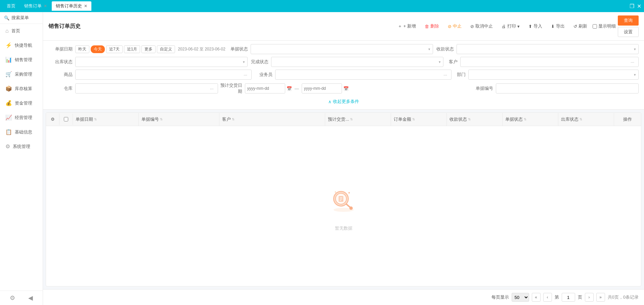 Image resolution: width=644 pixels, height=305 pixels. I want to click on complete-status-select, so click(357, 62).